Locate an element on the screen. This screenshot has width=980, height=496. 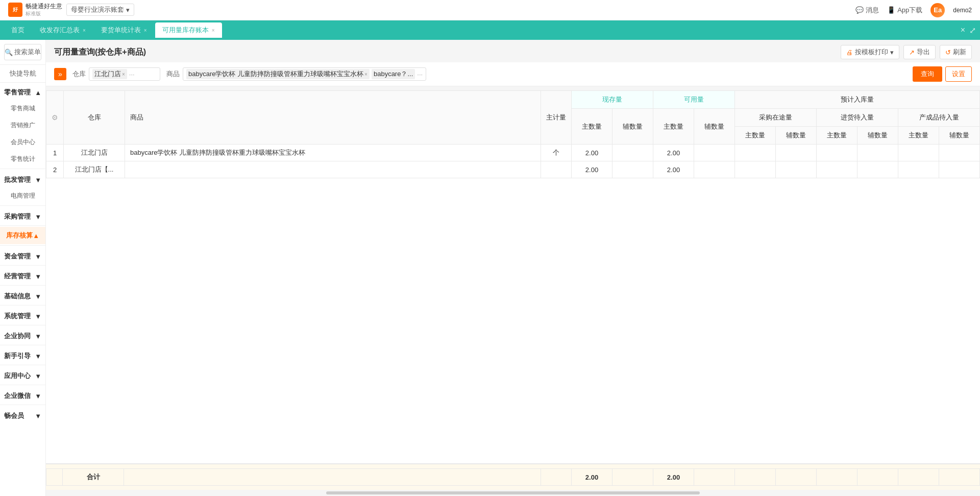
cell-index: 1 is located at coordinates (55, 153).